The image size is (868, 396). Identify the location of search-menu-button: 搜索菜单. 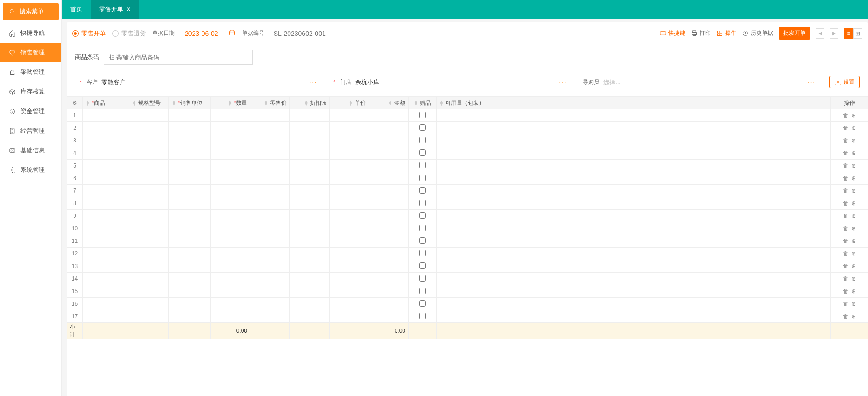
(31, 12).